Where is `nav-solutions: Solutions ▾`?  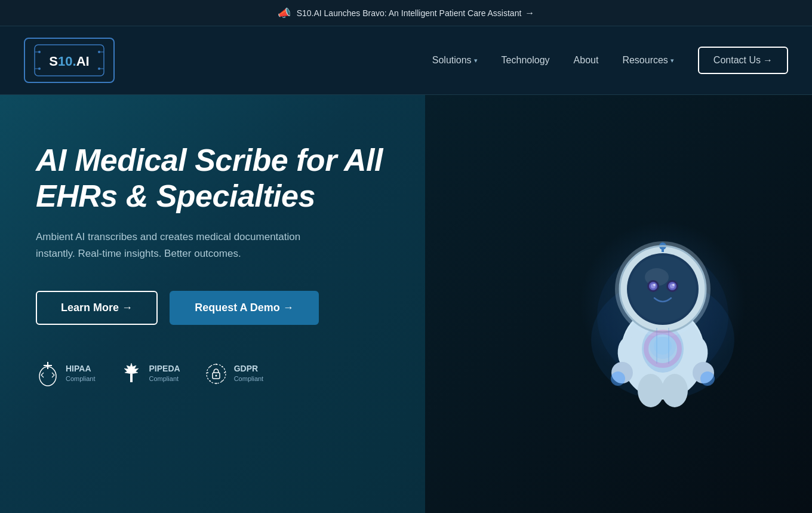 nav-solutions: Solutions ▾ is located at coordinates (455, 60).